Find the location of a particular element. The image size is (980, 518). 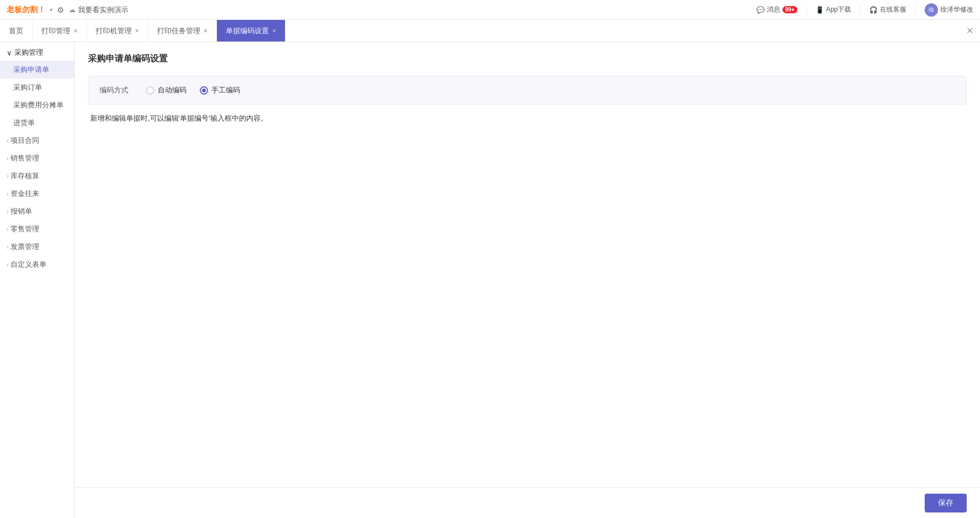

sidebar-group-inventory-checkout-label: 库存核算 is located at coordinates (25, 176).